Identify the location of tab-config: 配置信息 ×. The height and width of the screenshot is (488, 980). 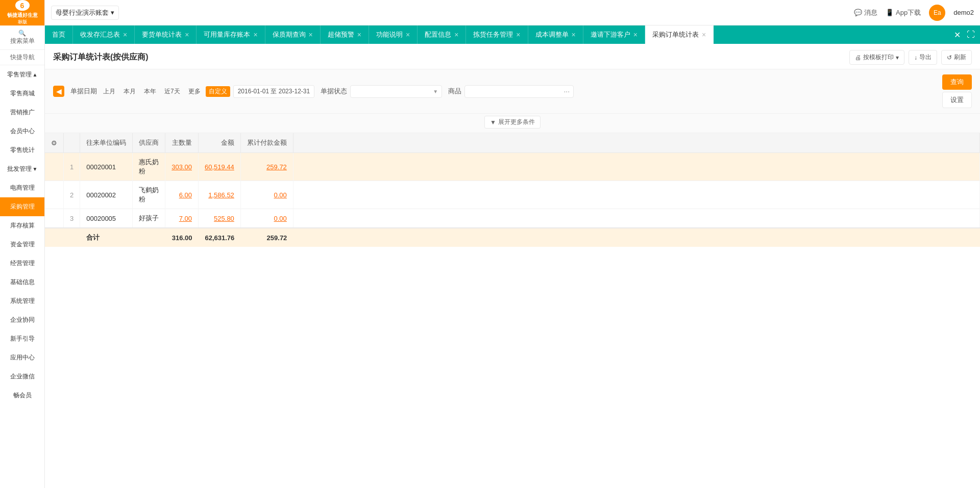
(442, 35).